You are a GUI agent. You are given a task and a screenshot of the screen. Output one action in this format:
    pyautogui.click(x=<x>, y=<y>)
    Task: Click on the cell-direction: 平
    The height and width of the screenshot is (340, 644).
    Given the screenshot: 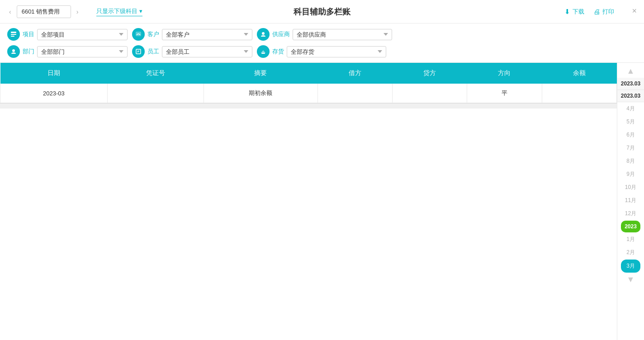 What is the action you would take?
    pyautogui.click(x=505, y=93)
    